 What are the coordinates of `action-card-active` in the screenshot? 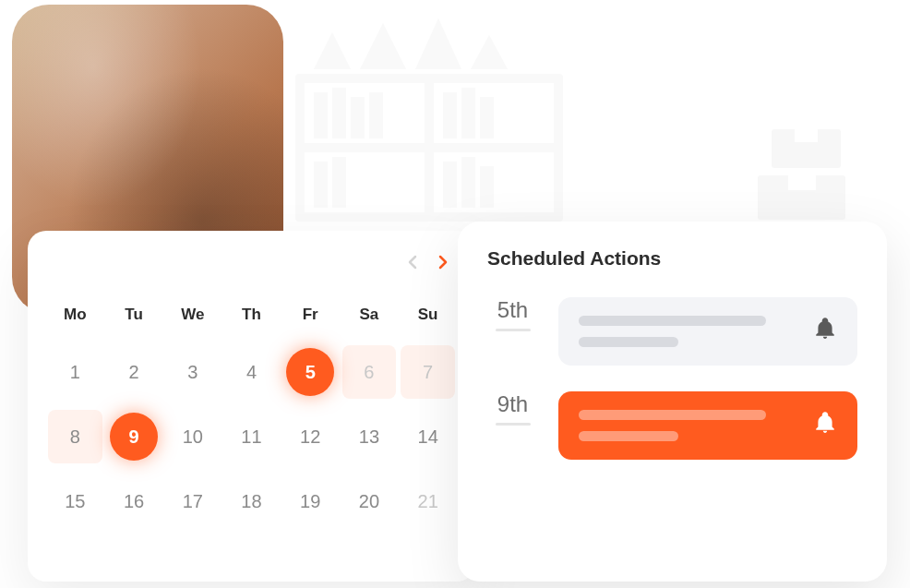 It's located at (708, 426).